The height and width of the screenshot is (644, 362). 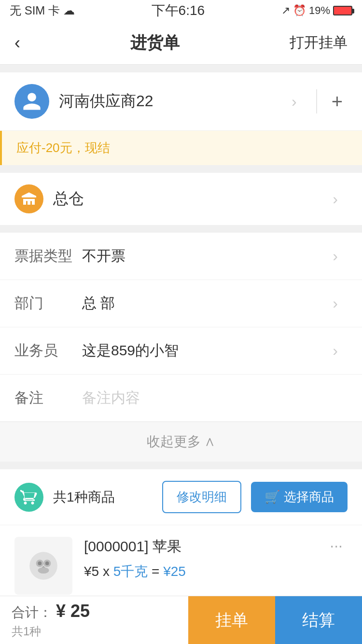 I want to click on page-title: 进货单, so click(x=155, y=43).